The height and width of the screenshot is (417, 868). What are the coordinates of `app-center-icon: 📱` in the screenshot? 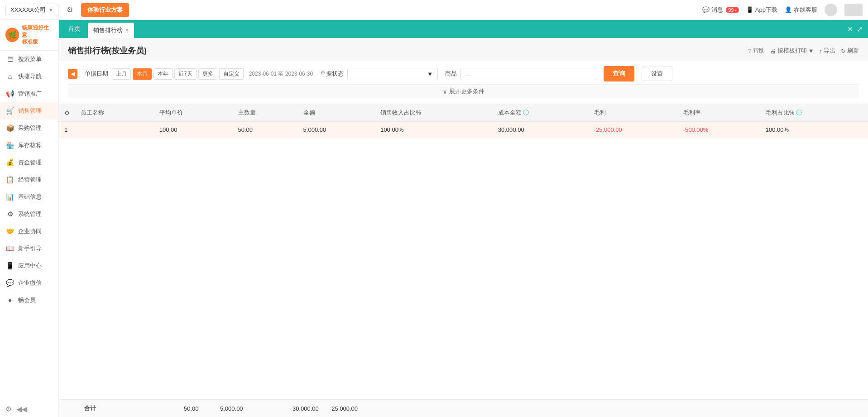 It's located at (10, 266).